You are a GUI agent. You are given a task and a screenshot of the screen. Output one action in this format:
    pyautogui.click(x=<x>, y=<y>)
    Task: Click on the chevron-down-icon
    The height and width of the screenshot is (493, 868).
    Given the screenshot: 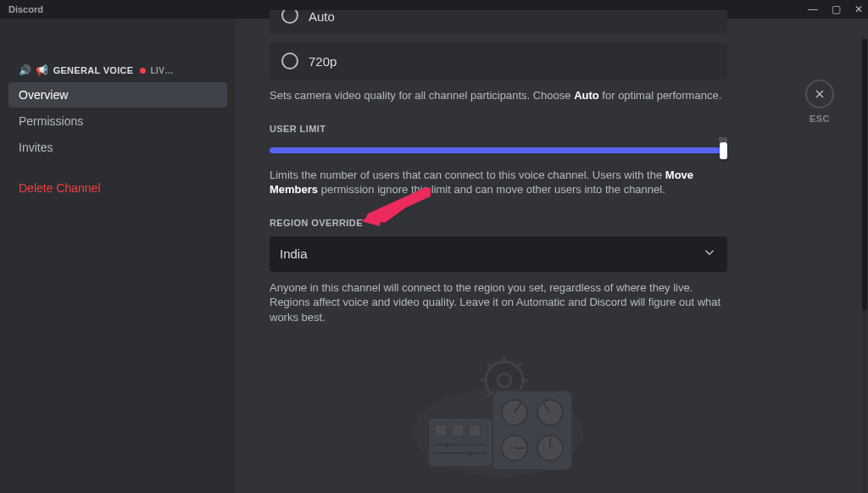 What is the action you would take?
    pyautogui.click(x=709, y=254)
    